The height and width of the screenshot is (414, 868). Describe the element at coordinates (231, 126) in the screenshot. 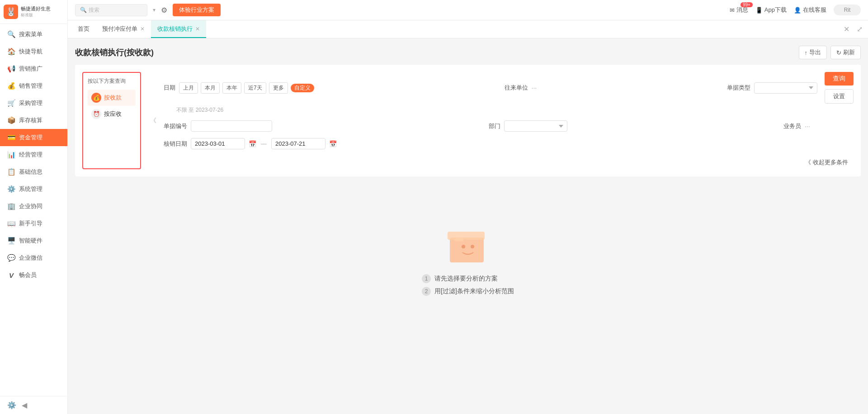

I see `doc-no-input` at that location.